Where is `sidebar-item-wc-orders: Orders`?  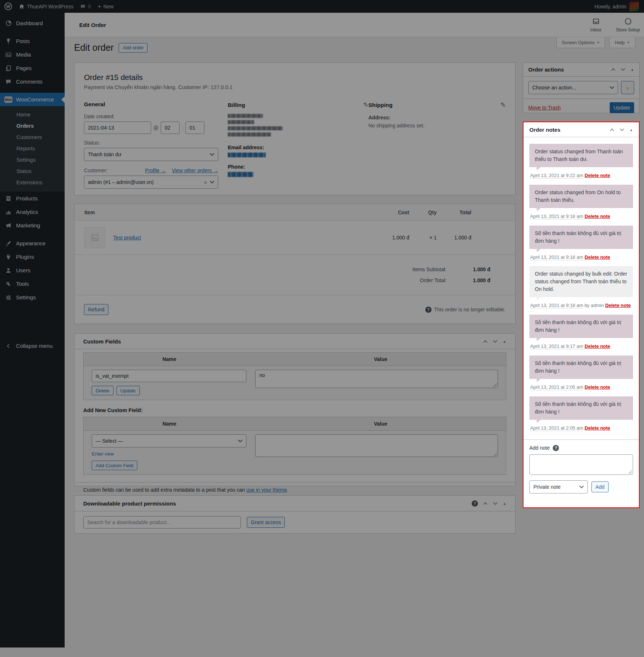
sidebar-item-wc-orders: Orders is located at coordinates (32, 126).